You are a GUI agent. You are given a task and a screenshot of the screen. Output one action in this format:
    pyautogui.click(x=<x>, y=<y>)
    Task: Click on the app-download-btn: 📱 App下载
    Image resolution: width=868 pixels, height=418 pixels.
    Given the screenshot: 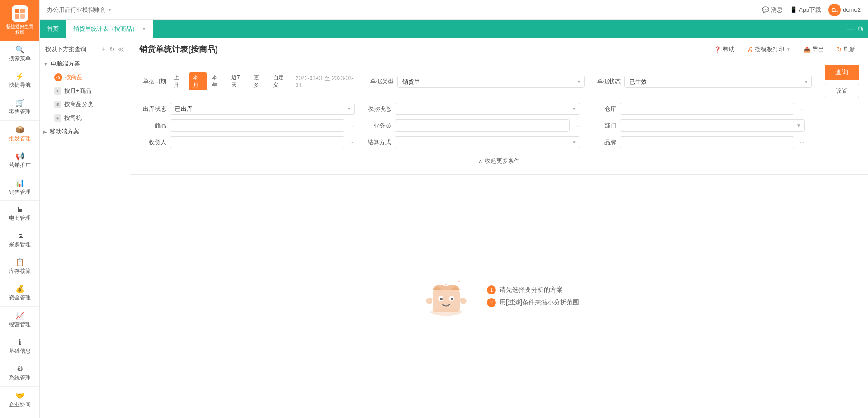 What is the action you would take?
    pyautogui.click(x=806, y=10)
    